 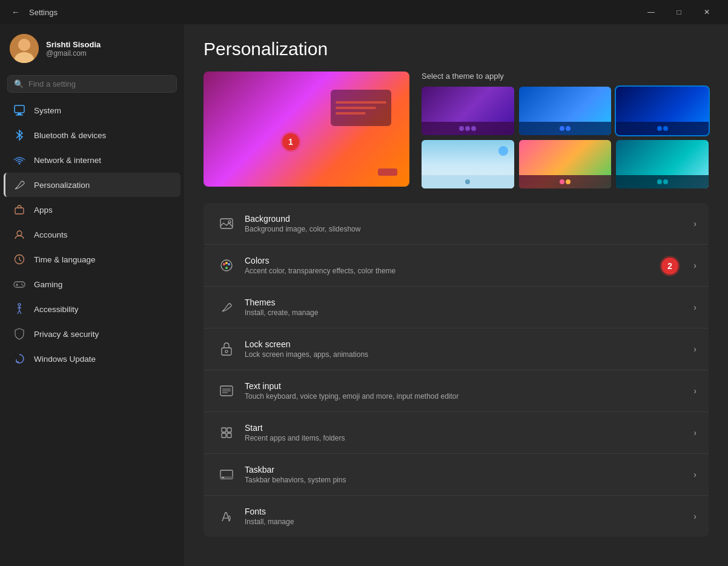 I want to click on taskbar-chevron: ›, so click(x=695, y=474).